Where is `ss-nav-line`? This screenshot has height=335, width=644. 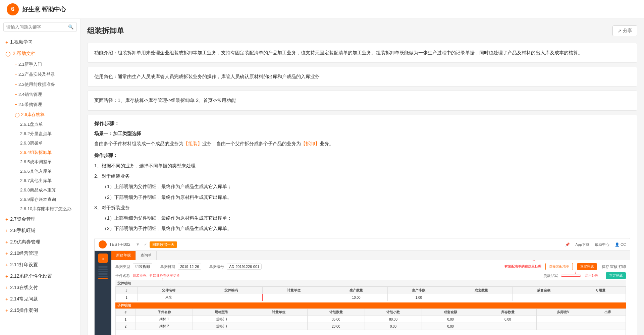 ss-nav-line is located at coordinates (103, 267).